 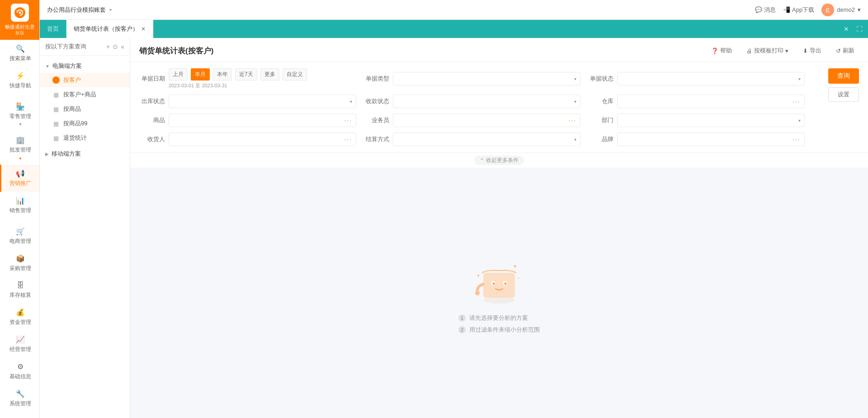 What do you see at coordinates (115, 47) in the screenshot?
I see `scheme-edit-button: ⊙` at bounding box center [115, 47].